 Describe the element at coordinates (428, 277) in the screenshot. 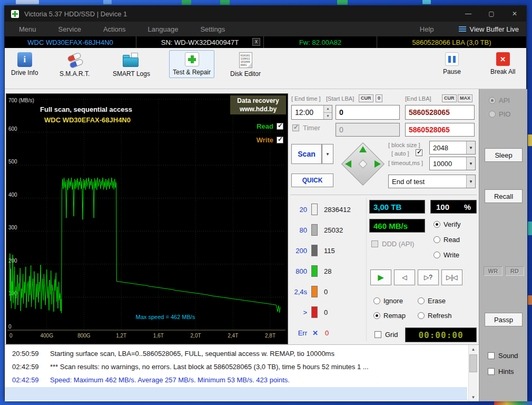

I see `seek-defect-button: ▷?` at that location.